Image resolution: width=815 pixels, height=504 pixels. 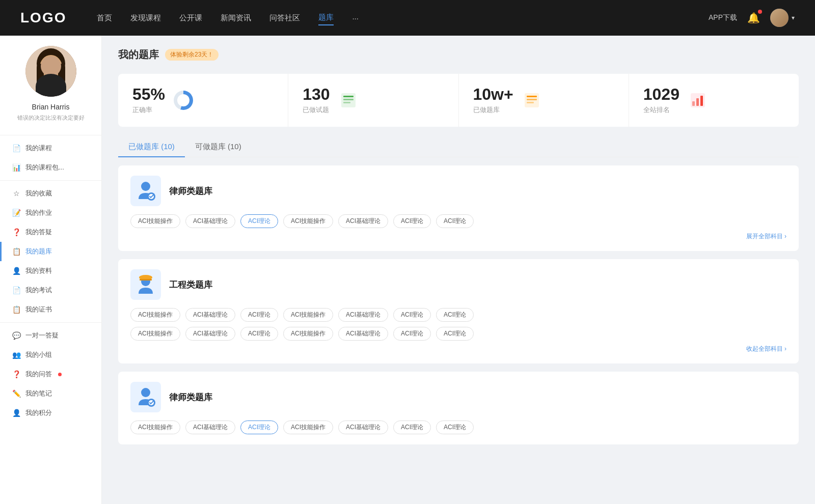 What do you see at coordinates (39, 374) in the screenshot?
I see `sidebar-item-label: 我的问答` at bounding box center [39, 374].